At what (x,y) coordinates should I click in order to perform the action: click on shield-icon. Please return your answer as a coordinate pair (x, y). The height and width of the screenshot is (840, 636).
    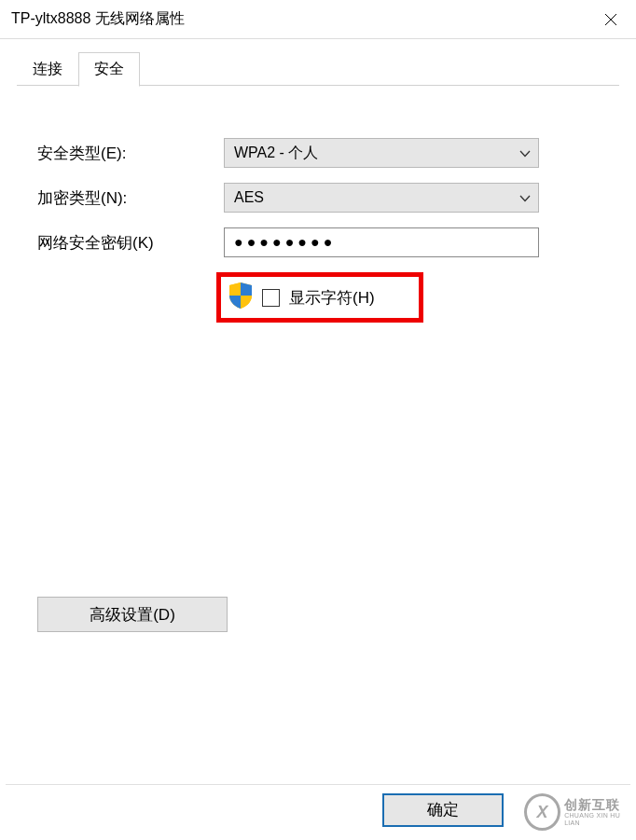
    Looking at the image, I should click on (241, 297).